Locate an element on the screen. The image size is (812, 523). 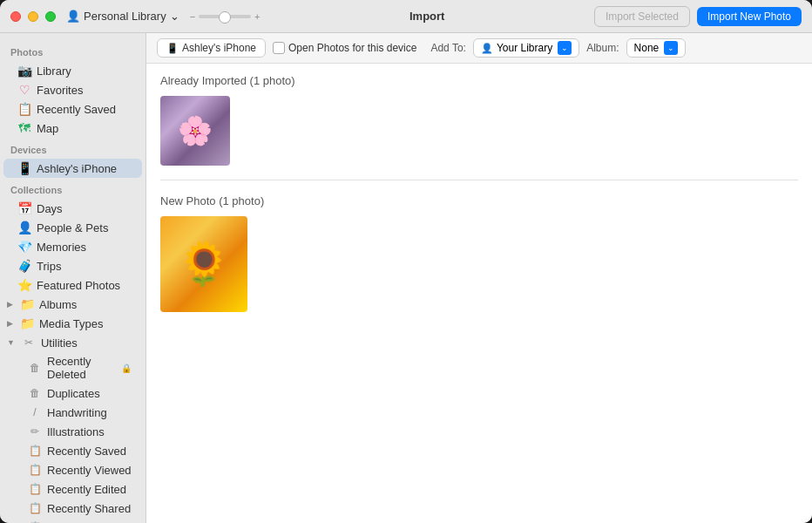
new-photo-title: New Photo (1 photo) is located at coordinates (479, 200).